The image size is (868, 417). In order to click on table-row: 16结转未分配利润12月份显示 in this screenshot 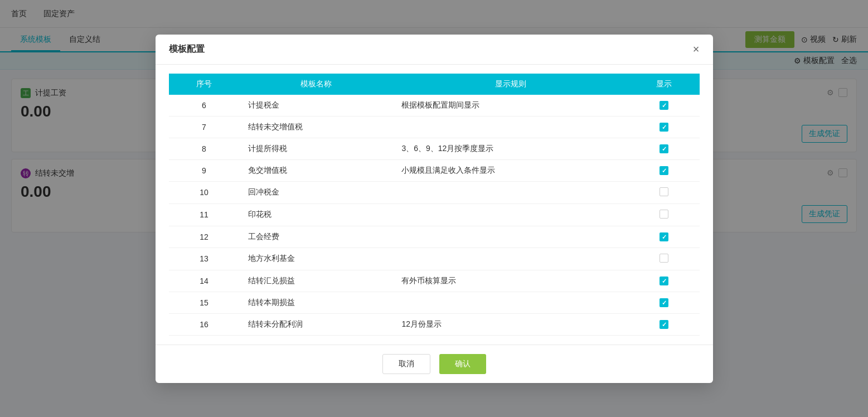, I will do `click(434, 324)`.